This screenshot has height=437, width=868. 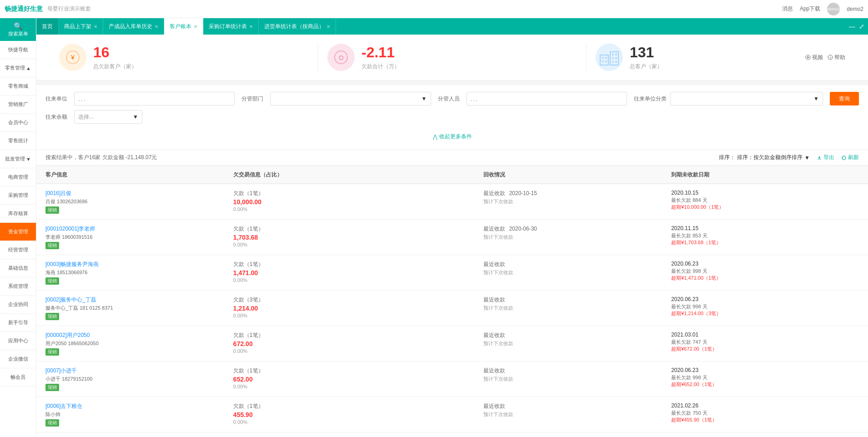 What do you see at coordinates (58, 99) in the screenshot?
I see `source-unit-label: 往来单位` at bounding box center [58, 99].